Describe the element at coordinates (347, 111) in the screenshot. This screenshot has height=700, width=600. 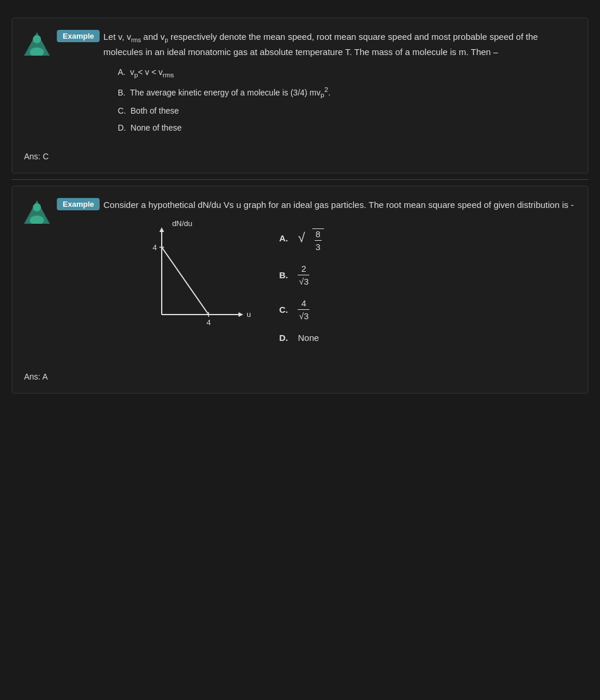
I see `option-C1: C. Both of these` at that location.